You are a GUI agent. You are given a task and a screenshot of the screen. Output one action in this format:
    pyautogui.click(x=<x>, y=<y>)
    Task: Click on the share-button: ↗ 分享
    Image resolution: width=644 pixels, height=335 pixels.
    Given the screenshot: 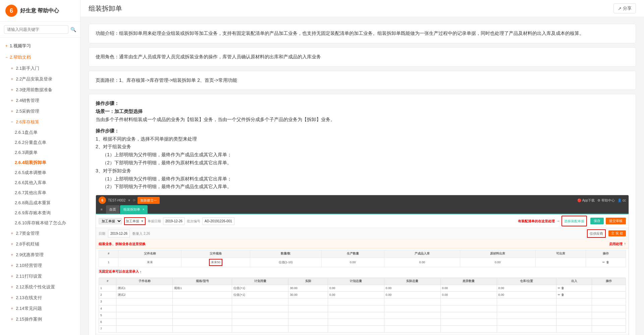 What is the action you would take?
    pyautogui.click(x=625, y=8)
    